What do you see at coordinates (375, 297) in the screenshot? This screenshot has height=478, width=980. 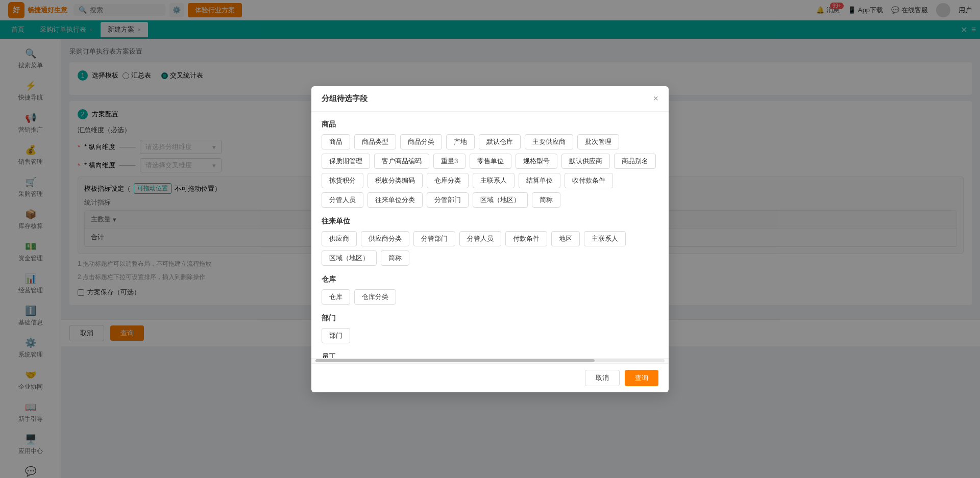 I see `chip-warehouse-1: 仓库分类` at bounding box center [375, 297].